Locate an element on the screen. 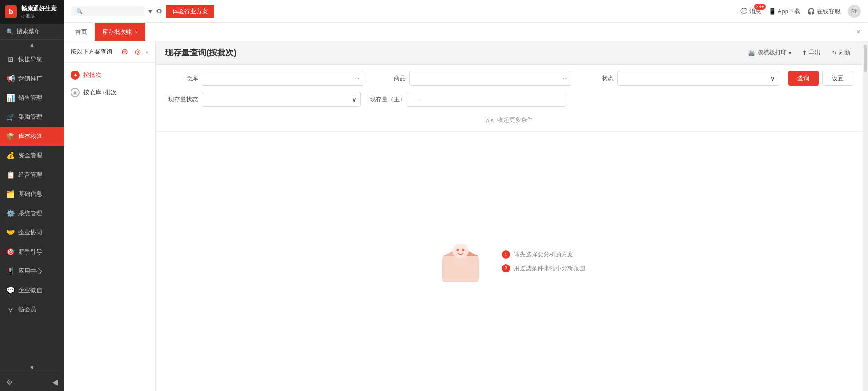 The image size is (868, 391). sidebar-item-base: 🗂️ 基础信息 is located at coordinates (32, 194).